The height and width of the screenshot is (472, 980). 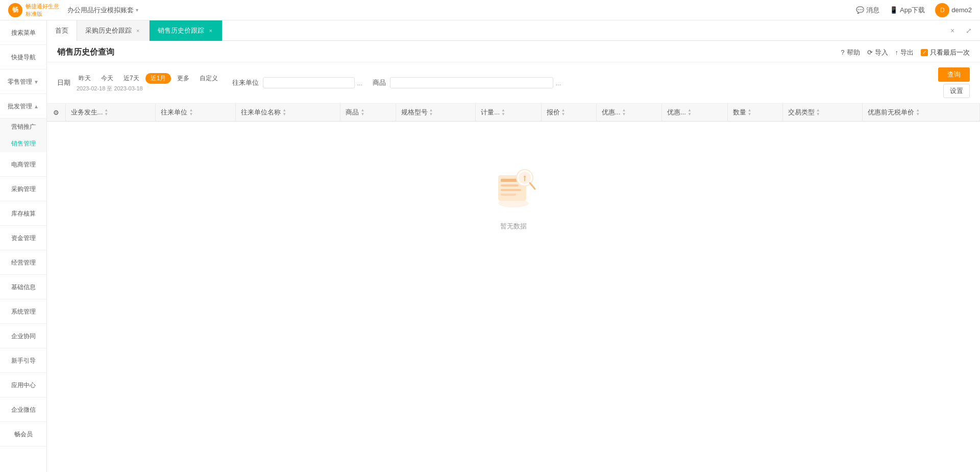 What do you see at coordinates (132, 79) in the screenshot?
I see `date-tab-last7days: 近7天` at bounding box center [132, 79].